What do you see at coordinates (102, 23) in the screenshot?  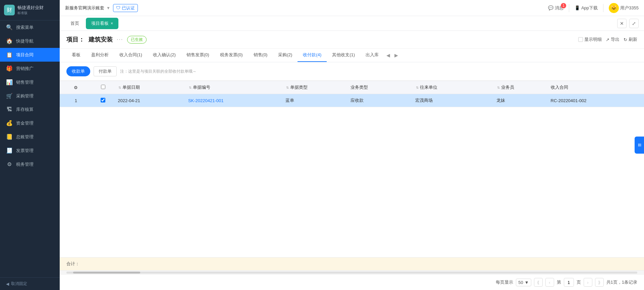 I see `tab-project-board: 项目看板 ×` at bounding box center [102, 23].